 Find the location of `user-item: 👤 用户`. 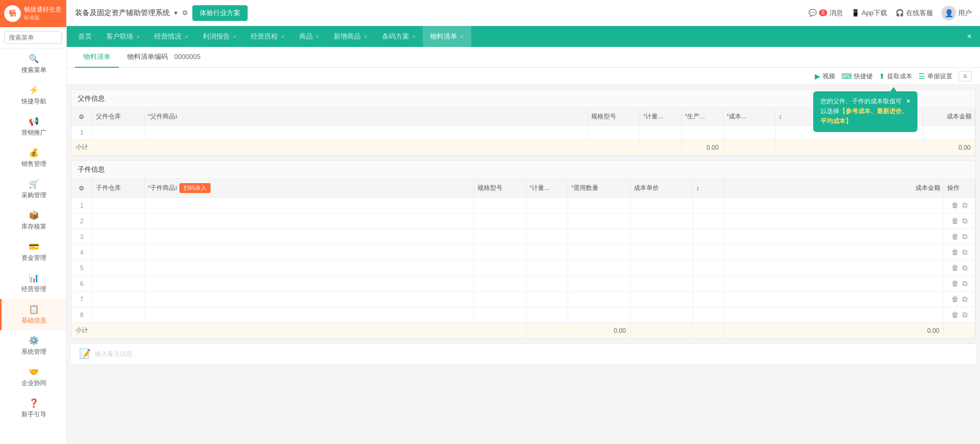

user-item: 👤 用户 is located at coordinates (957, 13).